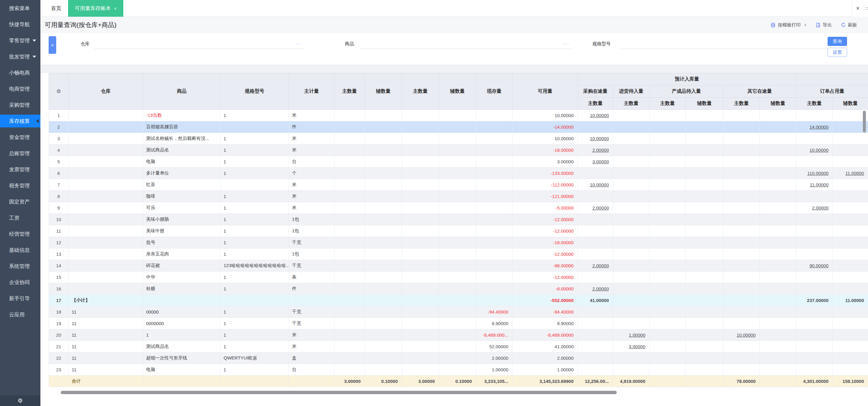 This screenshot has height=406, width=868. What do you see at coordinates (350, 92) in the screenshot?
I see `header-main-qty-1: 主数量` at bounding box center [350, 92].